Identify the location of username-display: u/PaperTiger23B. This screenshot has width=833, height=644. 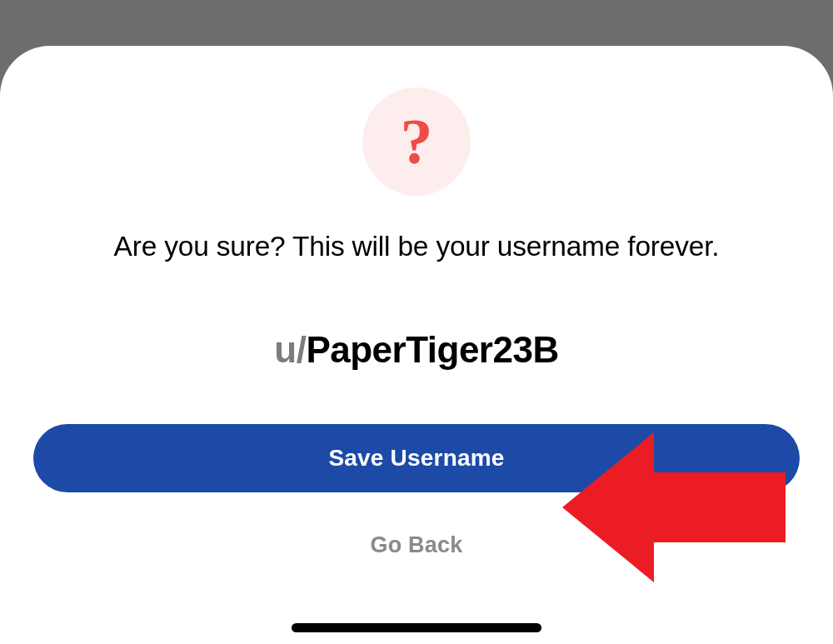
(416, 350).